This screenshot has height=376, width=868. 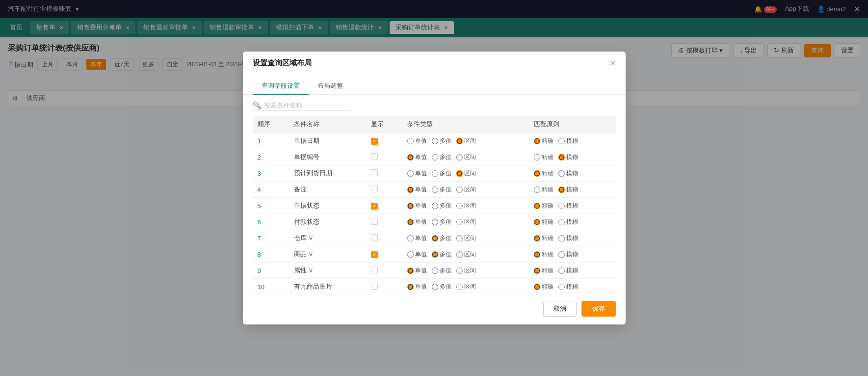 What do you see at coordinates (434, 103) in the screenshot?
I see `search-box: 🔍` at bounding box center [434, 103].